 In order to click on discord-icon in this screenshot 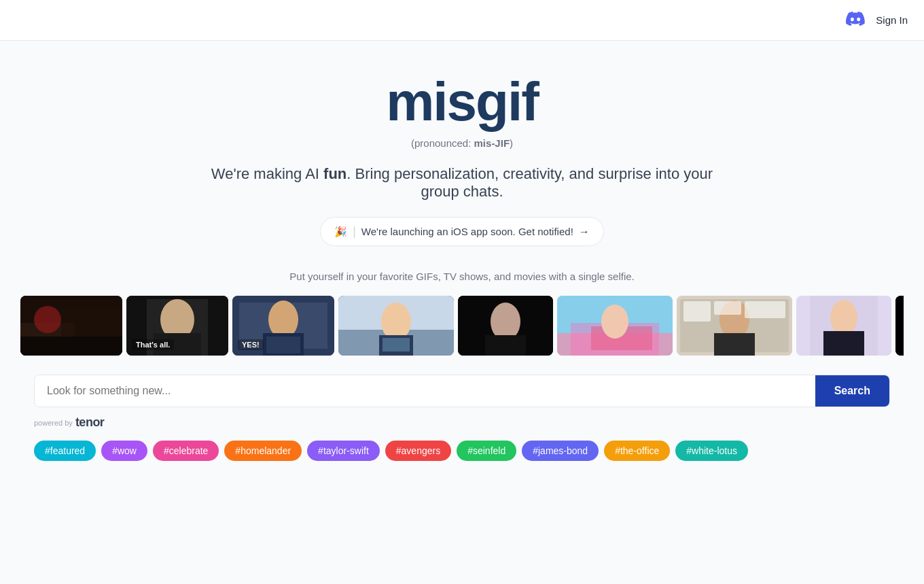, I will do `click(855, 20)`.